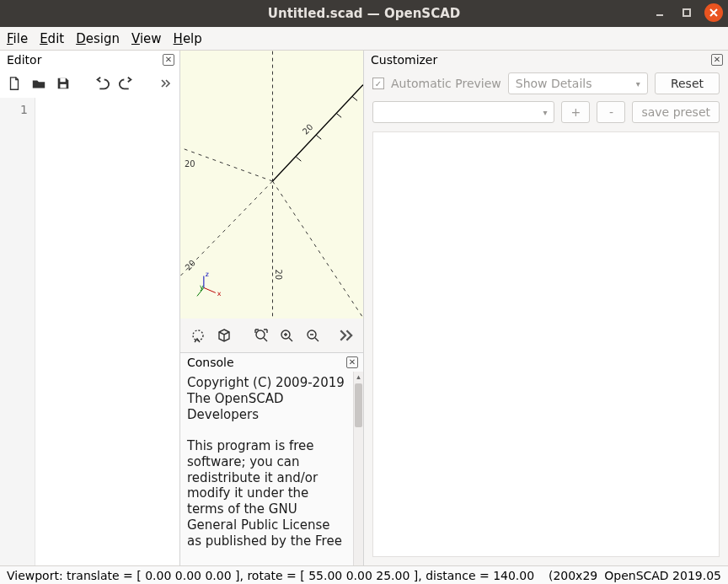 Image resolution: width=728 pixels, height=584 pixels. Describe the element at coordinates (39, 83) in the screenshot. I see `open-file-button` at that location.